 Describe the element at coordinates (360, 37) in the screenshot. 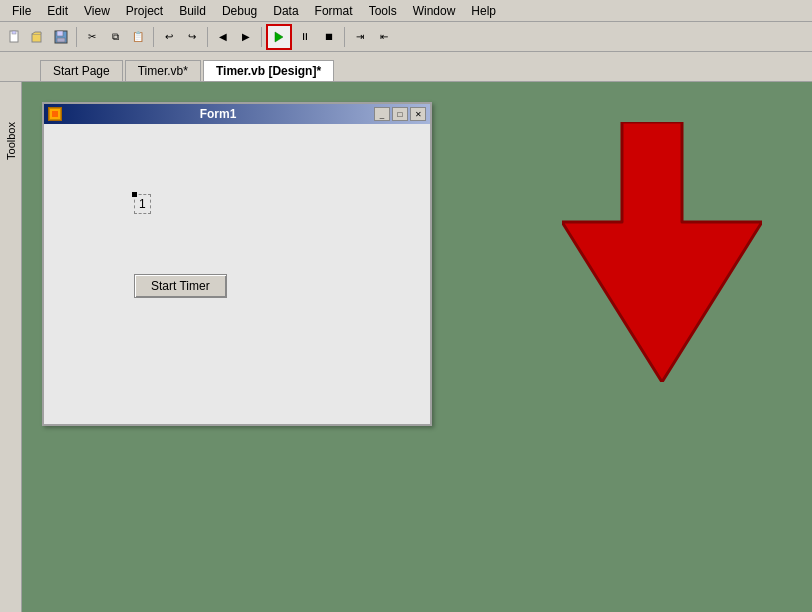

I see `indent-button: ⇥` at that location.